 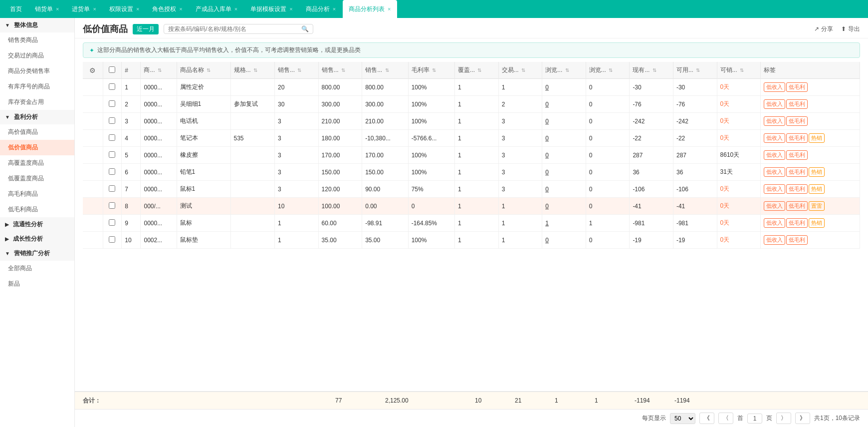 I want to click on cell-sales-qty: 3, so click(x=297, y=155).